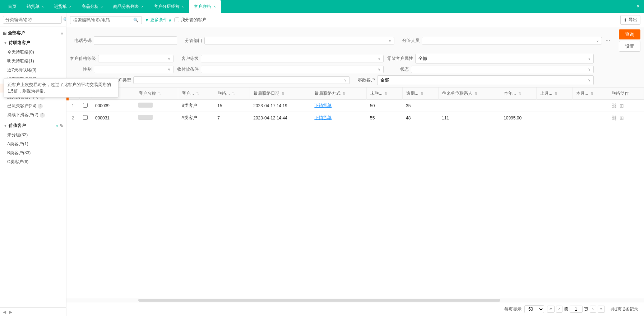 Image resolution: width=644 pixels, height=316 pixels. What do you see at coordinates (576, 309) in the screenshot?
I see `page-number-input` at bounding box center [576, 309].